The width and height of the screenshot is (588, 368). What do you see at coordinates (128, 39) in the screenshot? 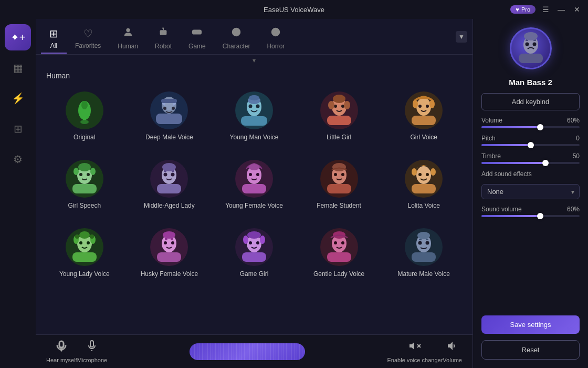
I see `tab-human: Human` at bounding box center [128, 39].